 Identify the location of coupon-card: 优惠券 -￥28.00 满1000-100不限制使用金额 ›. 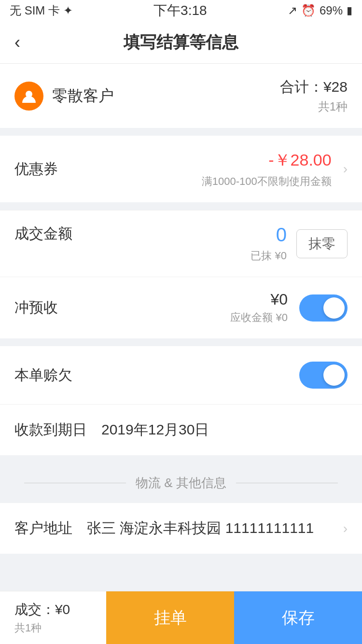
(181, 169).